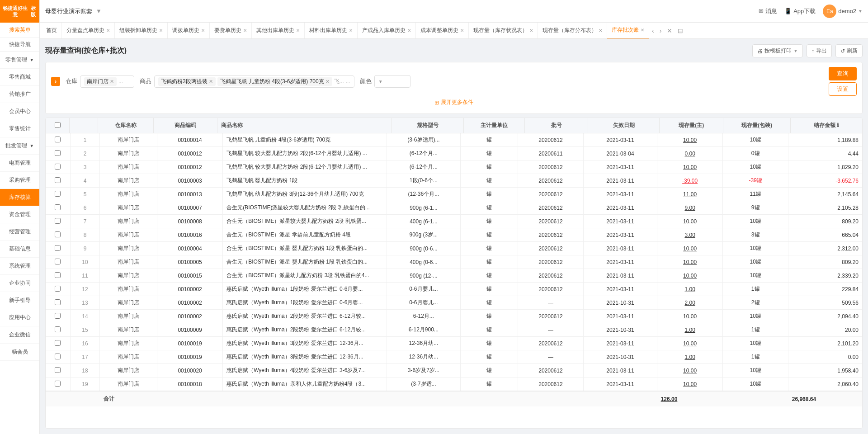 The height and width of the screenshot is (434, 868). I want to click on sidebar-item-ecommerce: 电商管理, so click(20, 163).